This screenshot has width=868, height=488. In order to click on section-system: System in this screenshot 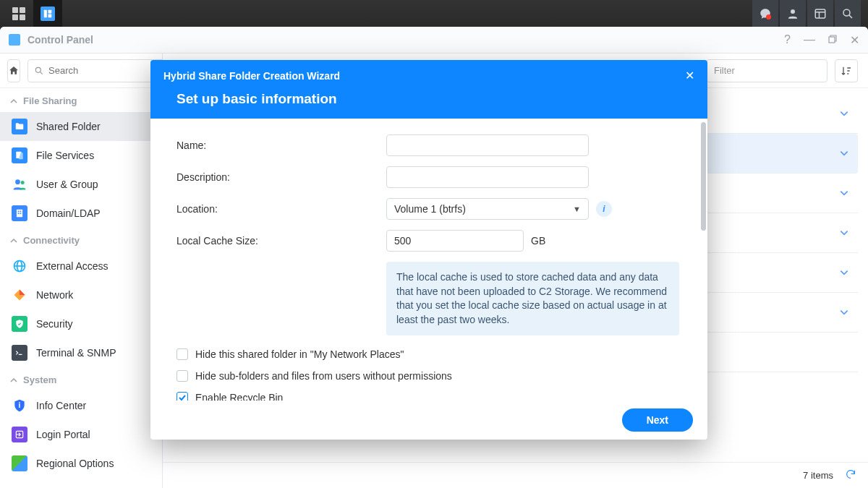, I will do `click(81, 379)`.